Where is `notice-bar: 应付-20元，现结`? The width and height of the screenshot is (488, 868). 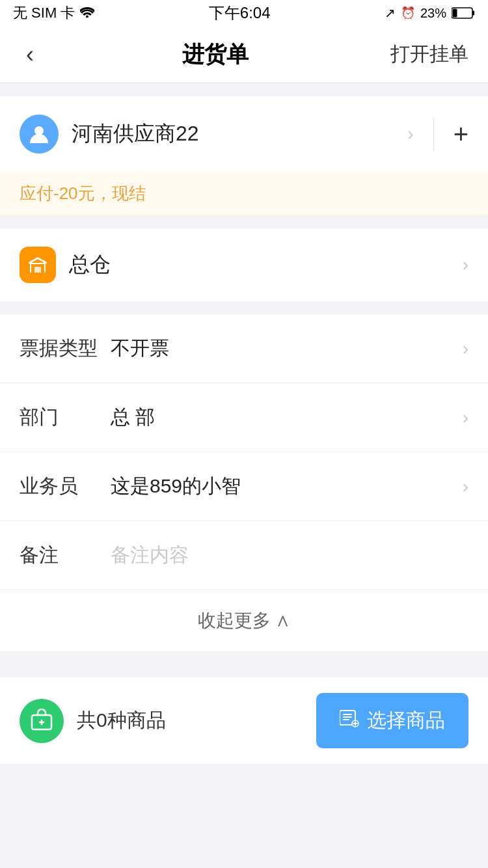 notice-bar: 应付-20元，现结 is located at coordinates (244, 194).